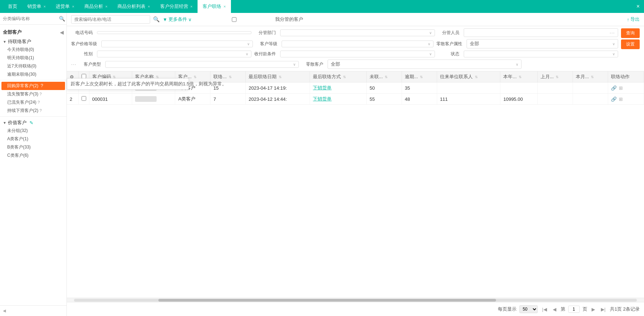  I want to click on per-page-select: 50 100 200, so click(529, 309).